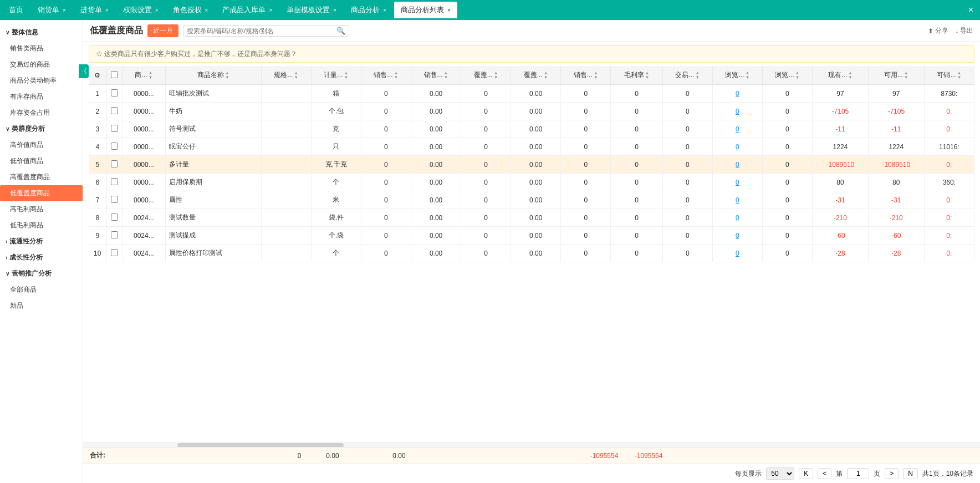  I want to click on page-number-input, so click(858, 474).